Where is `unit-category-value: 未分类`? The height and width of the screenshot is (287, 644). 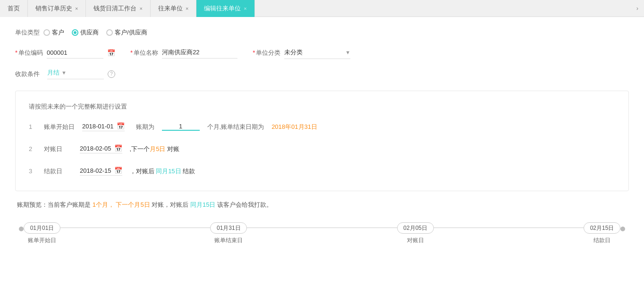 unit-category-value: 未分类 is located at coordinates (314, 52).